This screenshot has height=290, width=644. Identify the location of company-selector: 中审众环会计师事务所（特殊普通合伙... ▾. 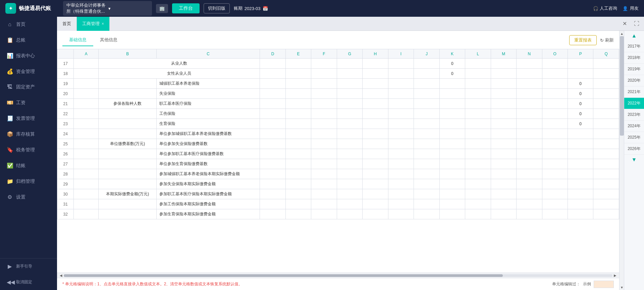
(107, 8).